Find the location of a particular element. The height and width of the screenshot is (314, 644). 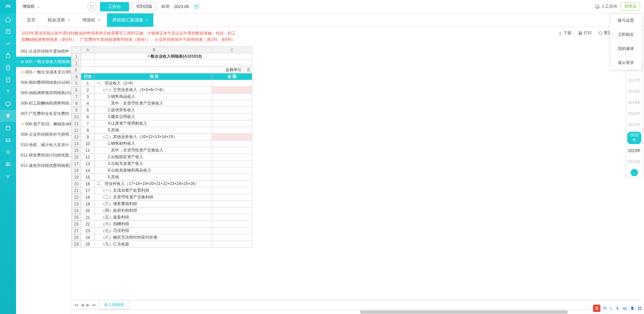

ime-keyboard-icon is located at coordinates (625, 308).